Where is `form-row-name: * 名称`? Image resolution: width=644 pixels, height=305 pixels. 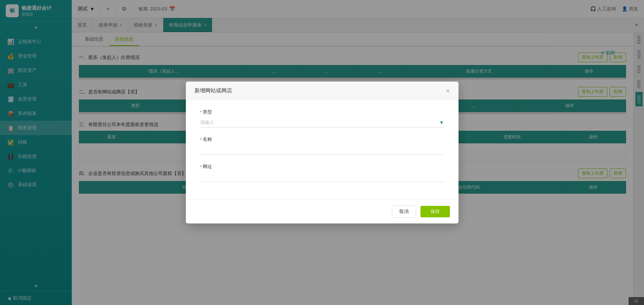 form-row-name: * 名称 is located at coordinates (322, 145).